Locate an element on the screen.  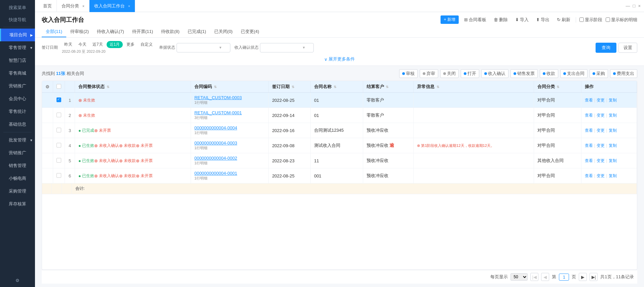
contract-code-link-5: 0000000000004-0001 is located at coordinates (216, 173).